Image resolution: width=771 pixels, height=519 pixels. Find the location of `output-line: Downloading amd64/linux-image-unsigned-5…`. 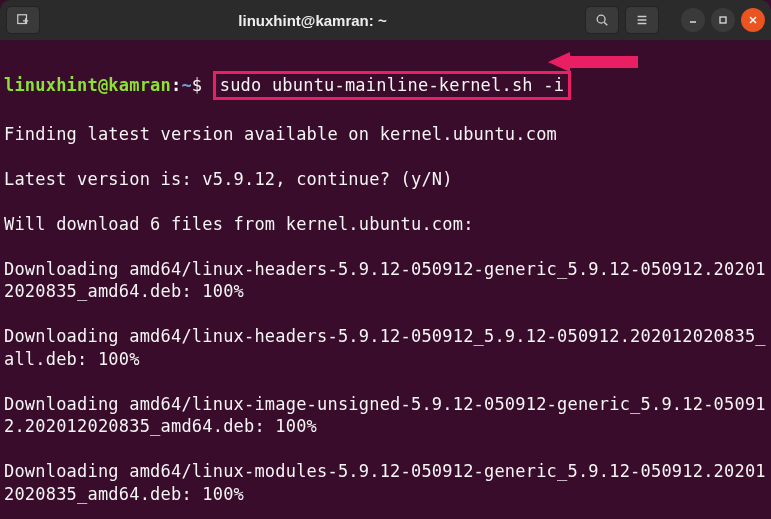

output-line: Downloading amd64/linux-image-unsigned-5… is located at coordinates (386, 416).